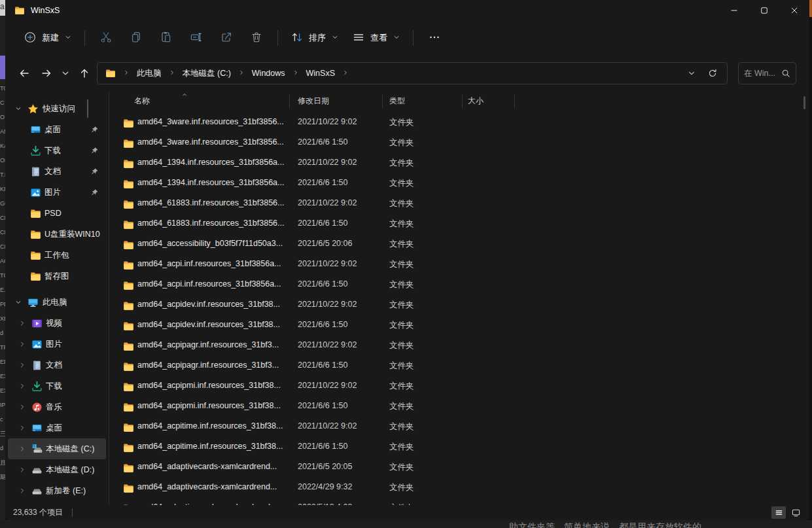 The width and height of the screenshot is (812, 528). Describe the element at coordinates (397, 101) in the screenshot. I see `column-header-type: 类型` at that location.